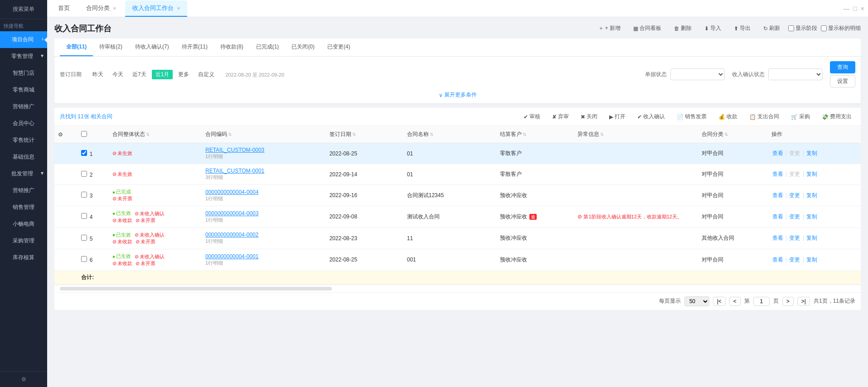 Image resolution: width=868 pixels, height=387 pixels. I want to click on sales-invoice-btn: 📄 销售发票, so click(692, 117).